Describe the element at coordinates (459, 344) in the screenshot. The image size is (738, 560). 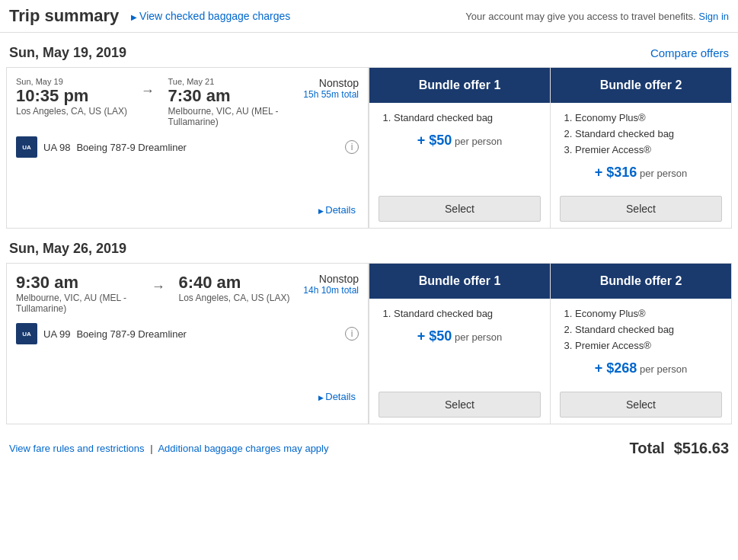
I see `section-2-bundle1: Bundle offer 1 Standard checked bag + $5…` at that location.